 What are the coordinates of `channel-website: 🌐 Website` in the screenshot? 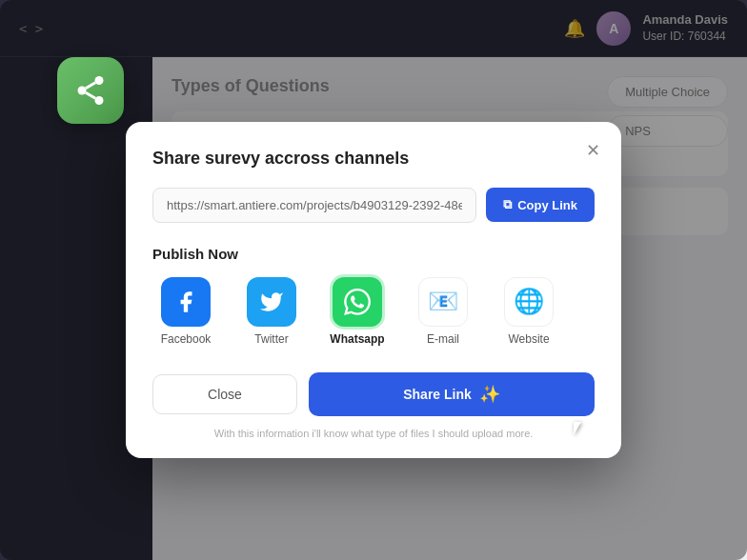 It's located at (529, 311).